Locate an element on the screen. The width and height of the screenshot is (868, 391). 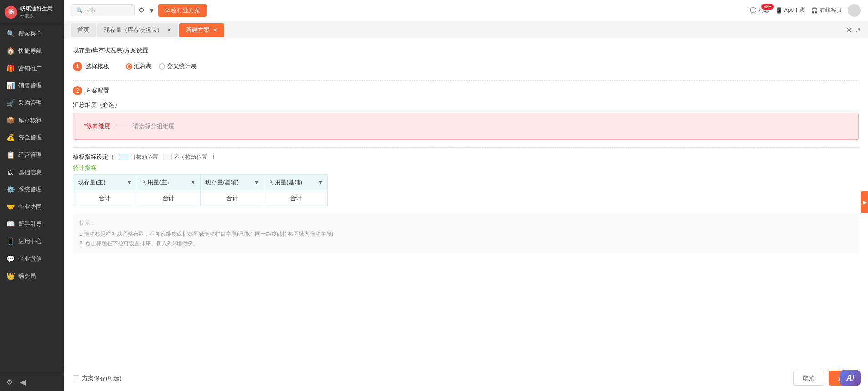
stats-col-0-dropdown: ▼ is located at coordinates (129, 182).